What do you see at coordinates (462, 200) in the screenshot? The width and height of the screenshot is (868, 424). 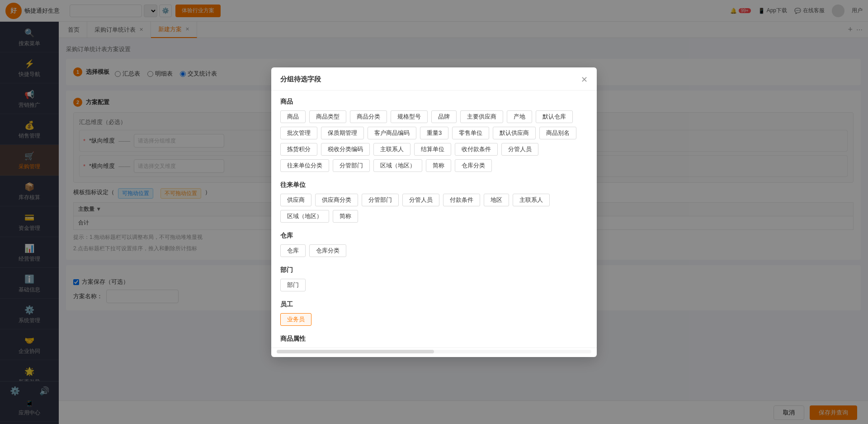 I see `field-tag: 付款条件` at bounding box center [462, 200].